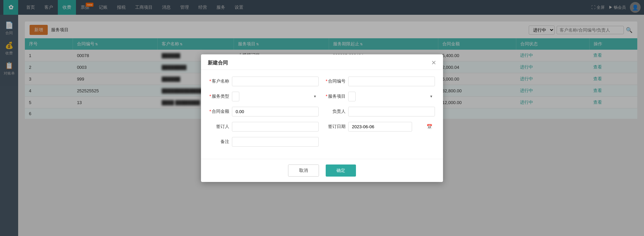 The height and width of the screenshot is (236, 644). I want to click on label-service-type: *服务类型, so click(219, 96).